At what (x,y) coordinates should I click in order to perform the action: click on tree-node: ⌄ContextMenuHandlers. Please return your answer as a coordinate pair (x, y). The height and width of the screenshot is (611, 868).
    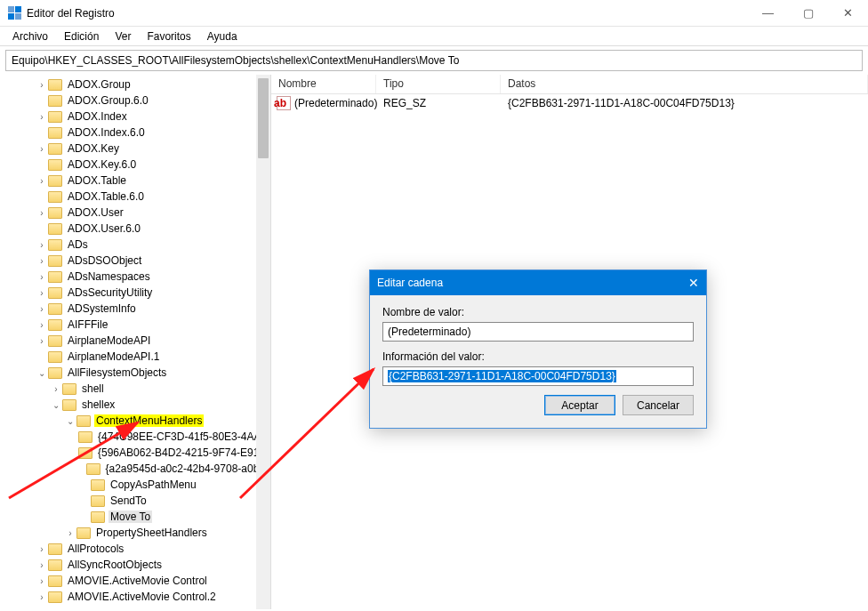
    Looking at the image, I should click on (135, 421).